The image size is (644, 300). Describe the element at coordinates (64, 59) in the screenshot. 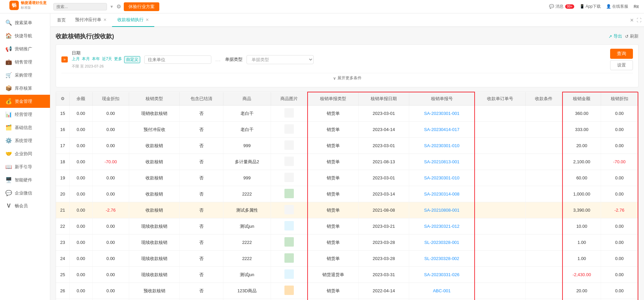

I see `filter-expand-btn: »` at that location.